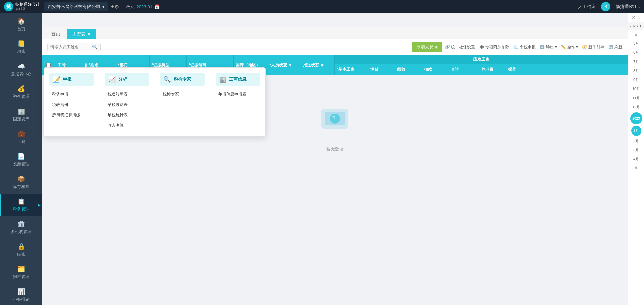  What do you see at coordinates (335, 47) in the screenshot?
I see `toolbar: 🔍 添加人员 ▾ 🔗 统一社保设置 ➕ 专项附加扣除 📃 个税申报 ⬇️ 导出 …` at bounding box center [335, 47].